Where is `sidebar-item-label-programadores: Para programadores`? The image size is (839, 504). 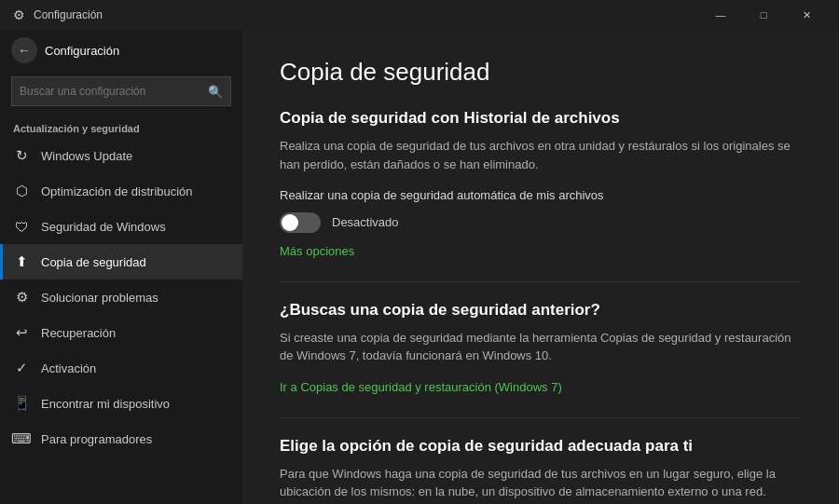 sidebar-item-label-programadores: Para programadores is located at coordinates (97, 440).